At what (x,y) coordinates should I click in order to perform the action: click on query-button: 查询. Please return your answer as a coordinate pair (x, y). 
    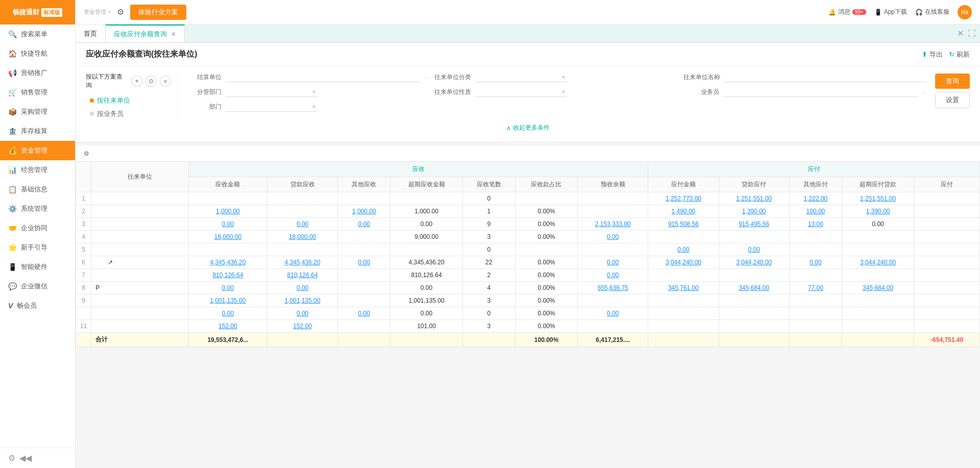
    Looking at the image, I should click on (952, 81).